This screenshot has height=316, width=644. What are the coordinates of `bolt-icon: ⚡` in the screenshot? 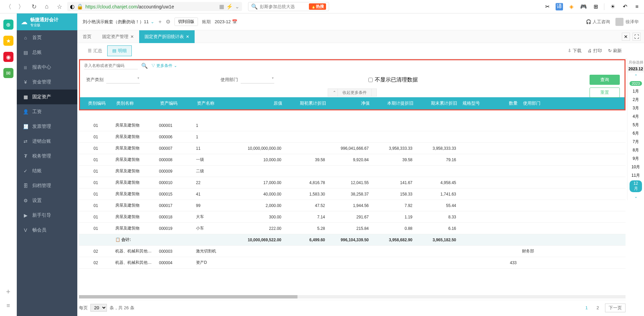 It's located at (230, 7).